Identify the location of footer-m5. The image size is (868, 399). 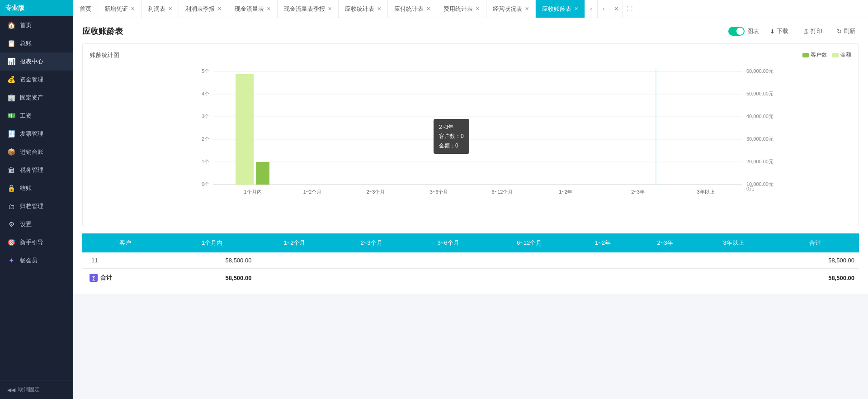
(529, 278).